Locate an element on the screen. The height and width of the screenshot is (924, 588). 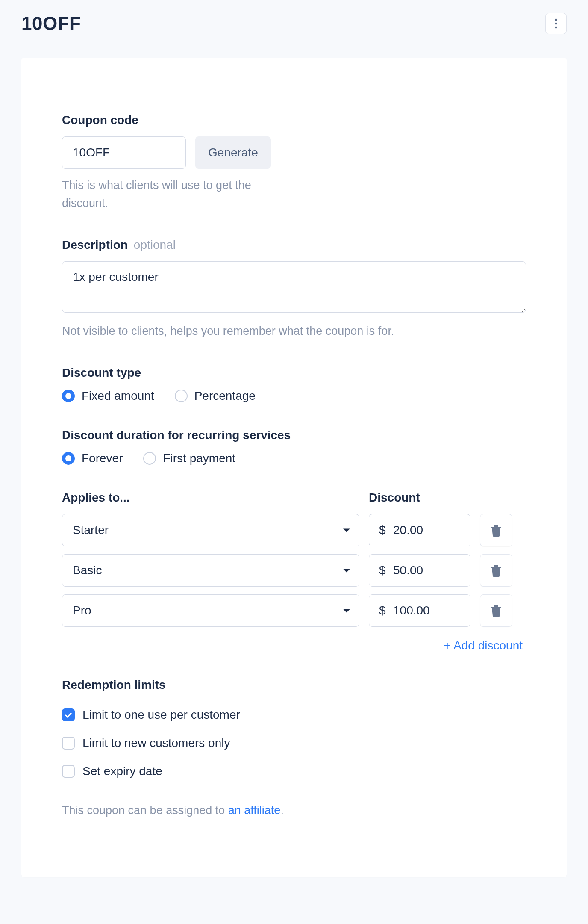
discount-type-field: Discount type Fixed amount Percentage is located at coordinates (294, 384).